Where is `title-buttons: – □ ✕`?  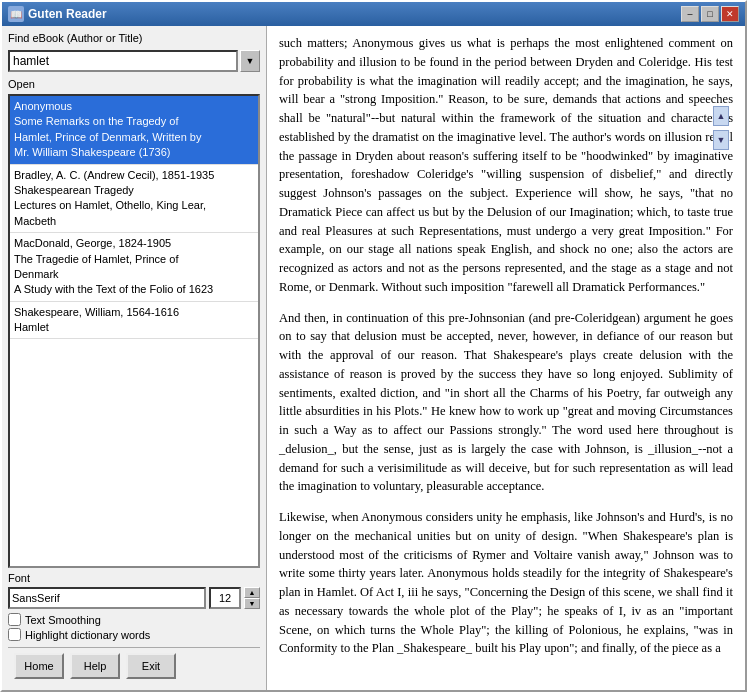 title-buttons: – □ ✕ is located at coordinates (710, 14).